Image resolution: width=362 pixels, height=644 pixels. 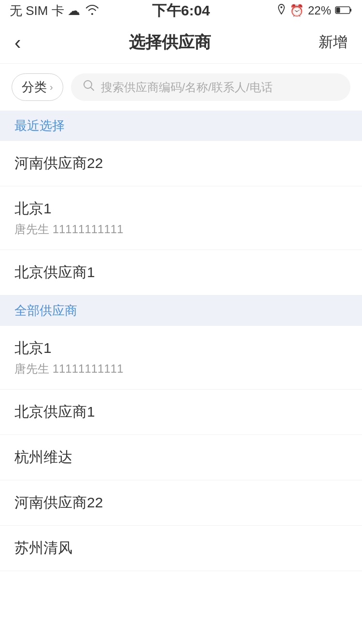 I want to click on search-bar: 分类 ›, so click(x=181, y=87).